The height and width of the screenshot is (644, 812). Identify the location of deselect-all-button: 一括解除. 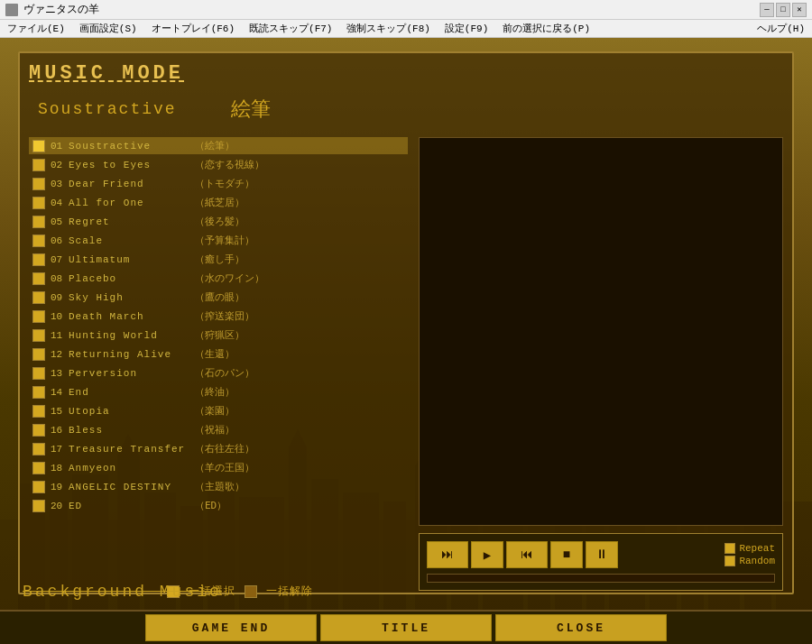
(290, 592).